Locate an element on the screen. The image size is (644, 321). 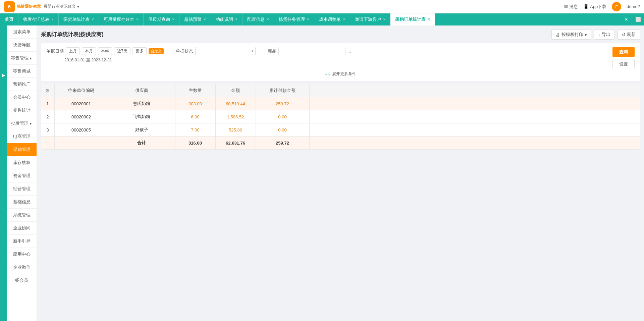
sidebar-item-purchase-mgmt: 采购管理 is located at coordinates (21, 150).